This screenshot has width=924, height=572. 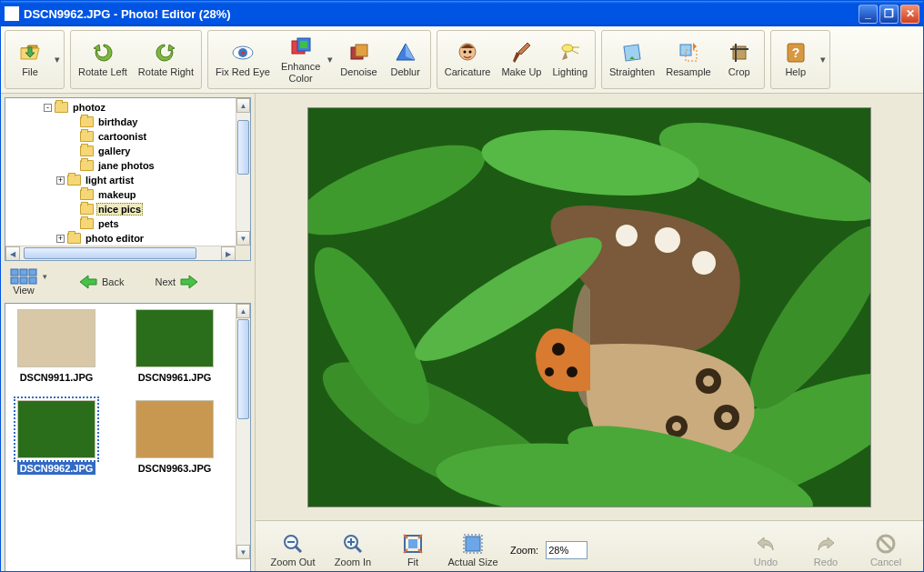 What do you see at coordinates (330, 60) in the screenshot?
I see `enhance-dropdown: ▾` at bounding box center [330, 60].